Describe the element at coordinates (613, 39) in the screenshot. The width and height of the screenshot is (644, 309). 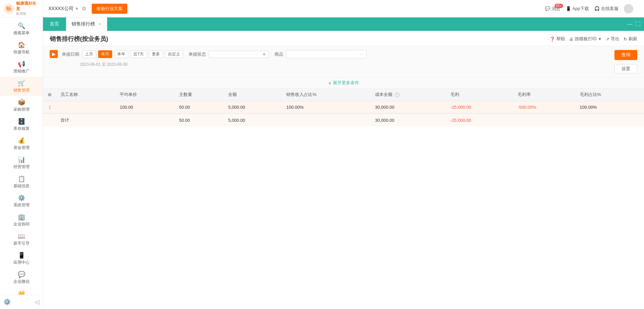
I see `export-button: ↗ 导出` at that location.